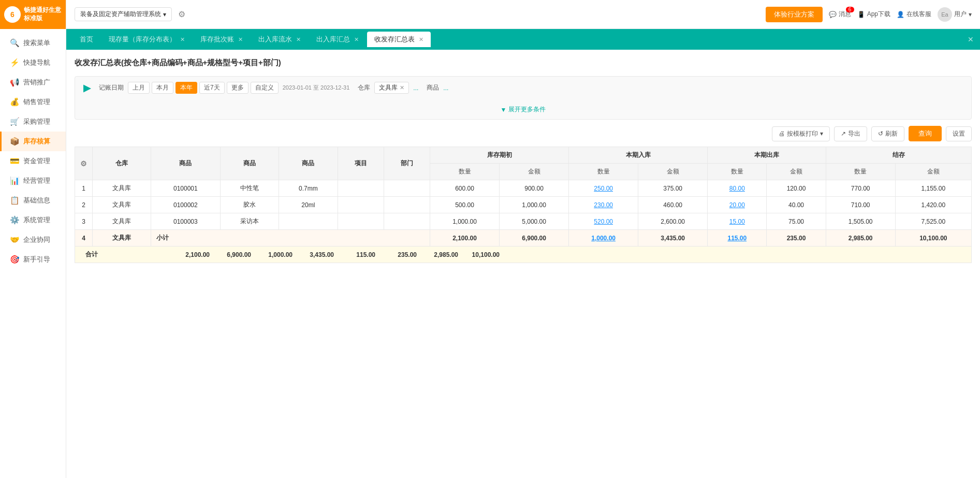  What do you see at coordinates (860, 189) in the screenshot?
I see `row-close-qty: 770.00` at bounding box center [860, 189].